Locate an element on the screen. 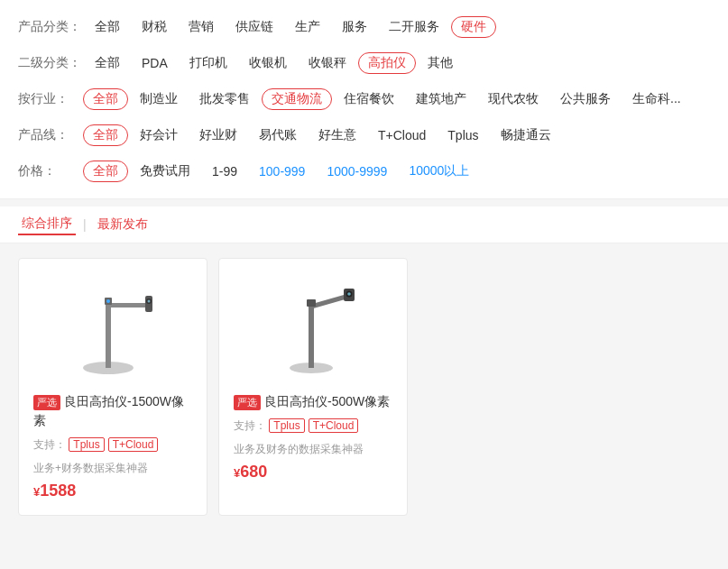 The image size is (728, 569). second-category-row: 二级分类： 全部 PDA 打印机 收银机 收银秤 高拍仪 其他 is located at coordinates (364, 63).